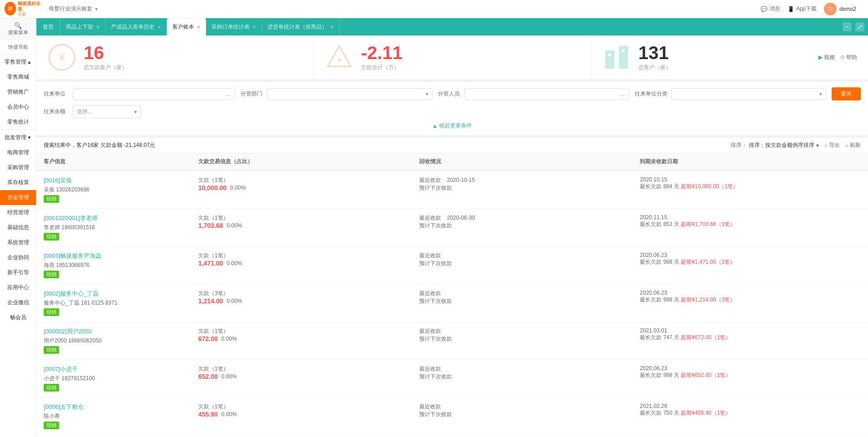 This screenshot has width=868, height=437. I want to click on avatar: D demo2, so click(840, 9).